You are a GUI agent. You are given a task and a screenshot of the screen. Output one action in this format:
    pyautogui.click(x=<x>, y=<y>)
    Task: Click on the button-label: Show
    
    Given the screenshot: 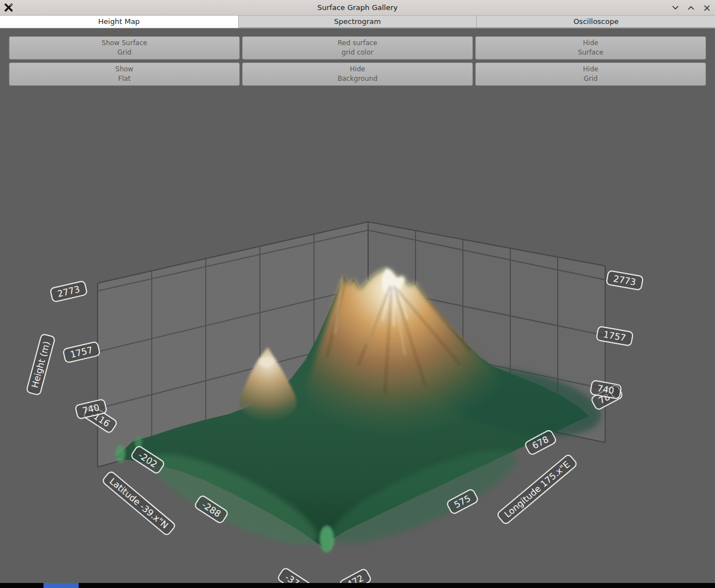 What is the action you would take?
    pyautogui.click(x=124, y=69)
    